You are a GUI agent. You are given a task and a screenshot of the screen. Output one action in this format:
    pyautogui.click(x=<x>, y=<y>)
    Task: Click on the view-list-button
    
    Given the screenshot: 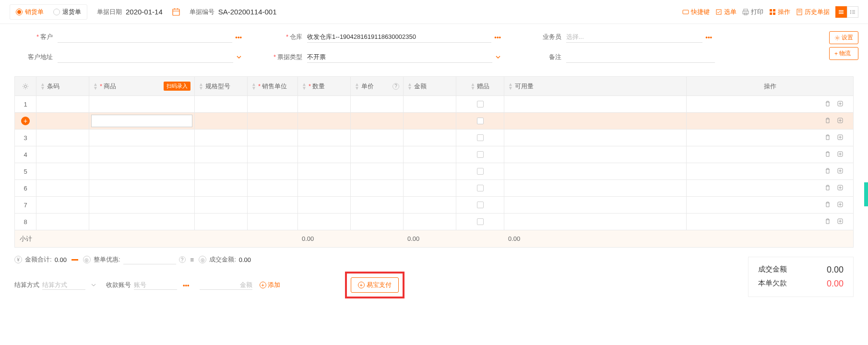 What is the action you would take?
    pyautogui.click(x=853, y=12)
    